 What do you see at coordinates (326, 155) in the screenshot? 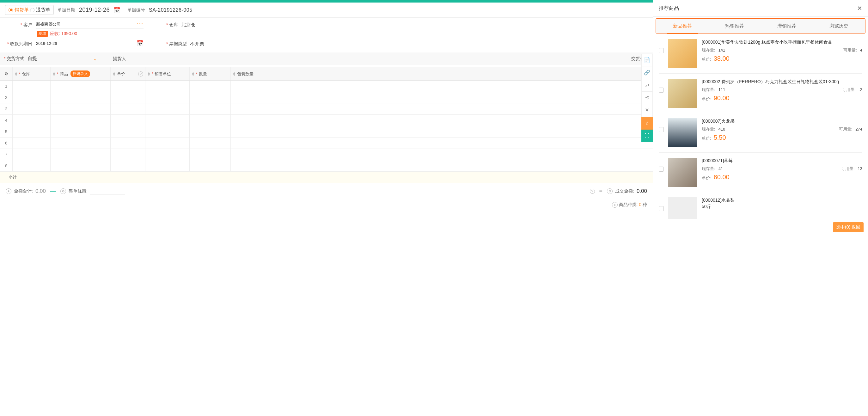
I see `table-row: 7` at bounding box center [326, 155].